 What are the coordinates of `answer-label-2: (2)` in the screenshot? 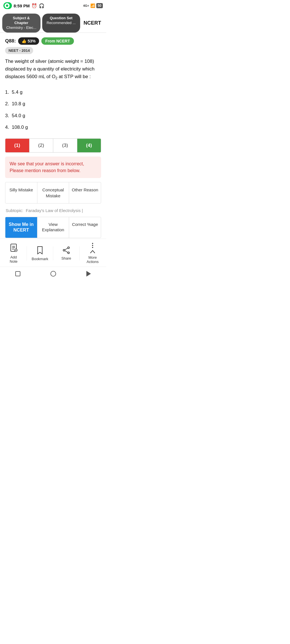 It's located at (41, 146).